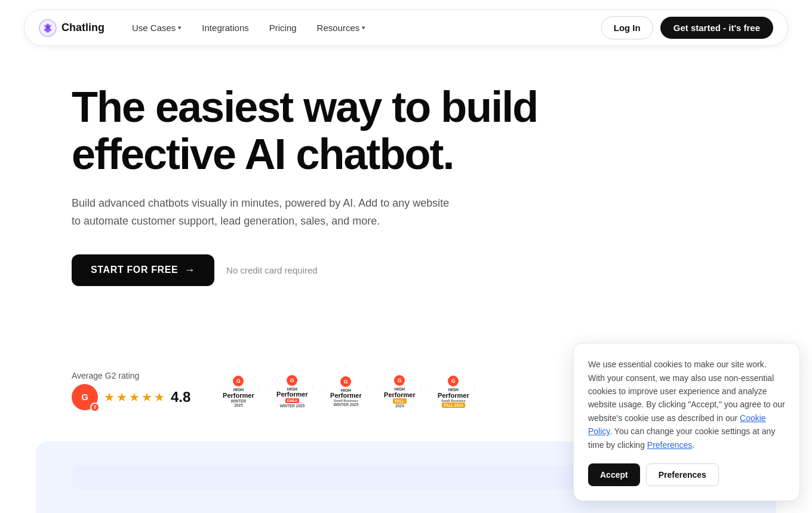  What do you see at coordinates (399, 391) in the screenshot?
I see `badge-fall-2024: G HIGH Performer FALL 2024` at bounding box center [399, 391].